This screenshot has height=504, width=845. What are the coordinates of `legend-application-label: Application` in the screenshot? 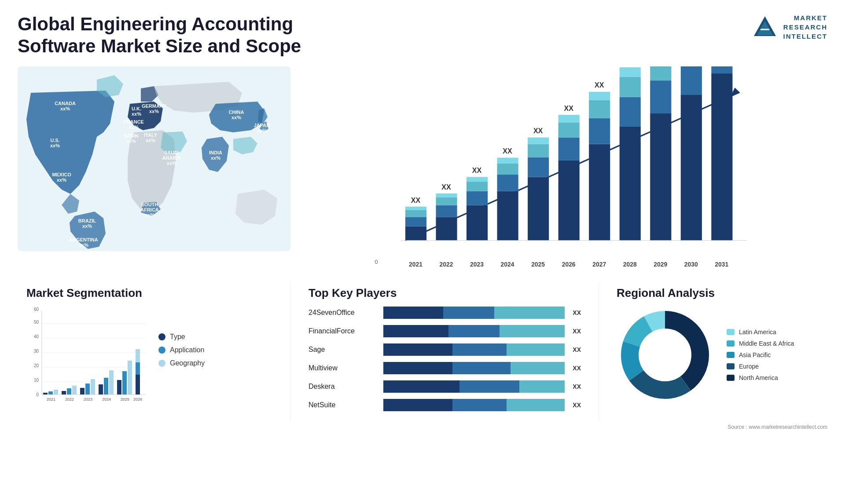 It's located at (187, 350).